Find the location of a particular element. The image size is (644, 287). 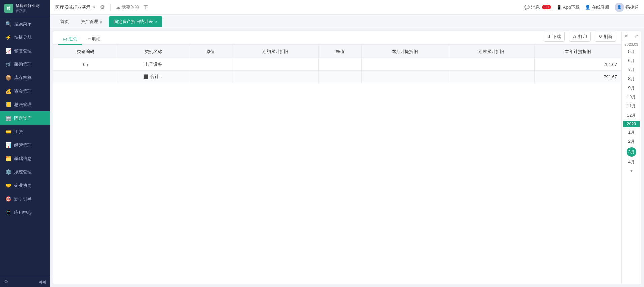

date-nav-down-btn: ▼ is located at coordinates (632, 171).